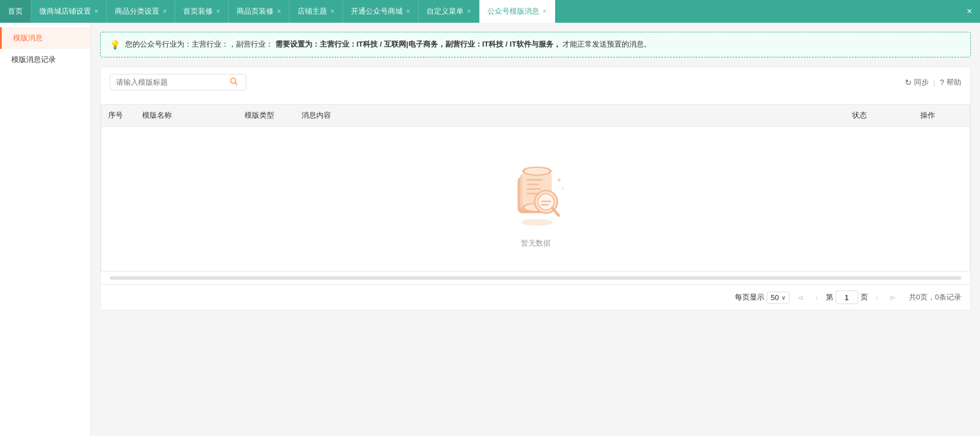  Describe the element at coordinates (97, 11) in the screenshot. I see `nav-tab-store-settings-close: ×` at that location.